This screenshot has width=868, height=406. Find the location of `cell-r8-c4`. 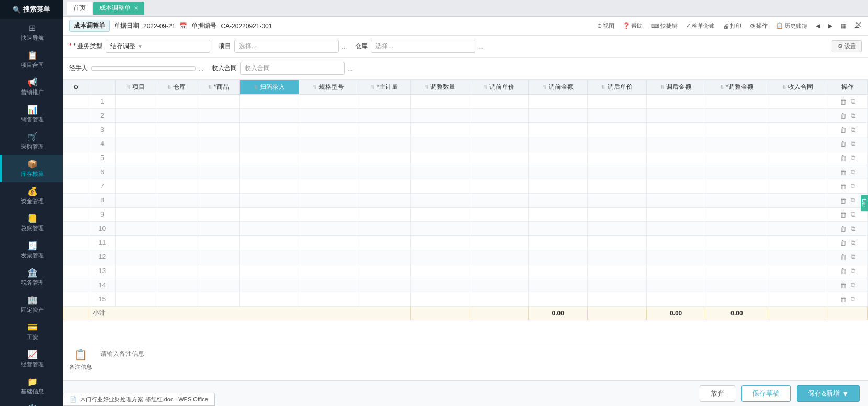

cell-r8-c4 is located at coordinates (328, 201).